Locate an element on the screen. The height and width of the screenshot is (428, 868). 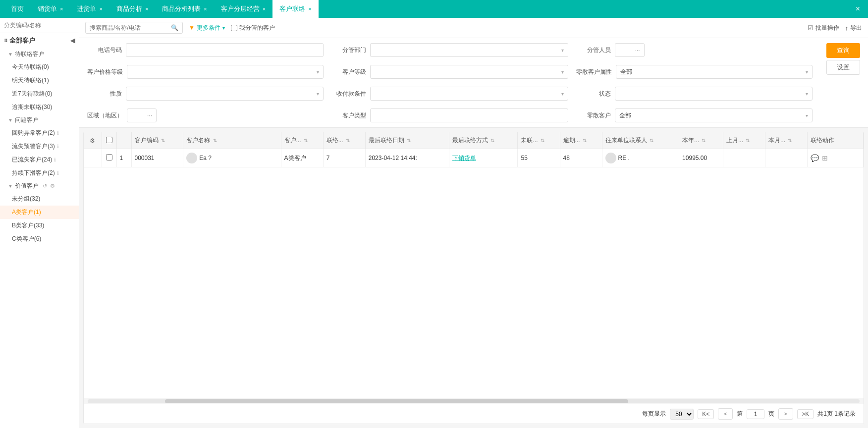
th-this-year: 本年... ⇅ is located at coordinates (702, 141).